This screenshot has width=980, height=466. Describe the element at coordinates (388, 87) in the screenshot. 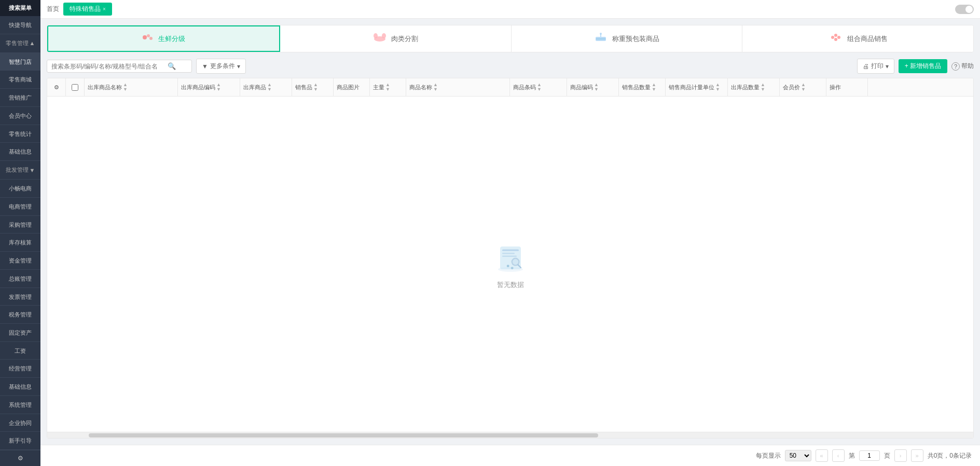

I see `sort-arrows-icon-5: ▲▼` at that location.